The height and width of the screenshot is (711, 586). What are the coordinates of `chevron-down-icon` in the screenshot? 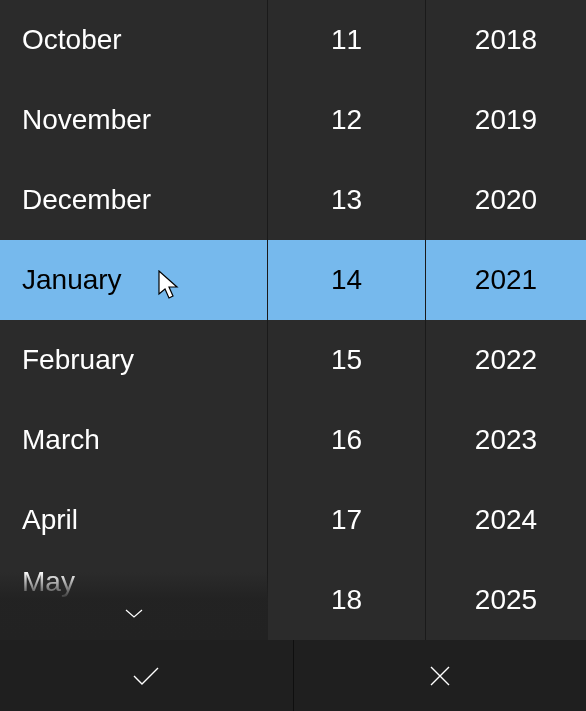 It's located at (134, 614).